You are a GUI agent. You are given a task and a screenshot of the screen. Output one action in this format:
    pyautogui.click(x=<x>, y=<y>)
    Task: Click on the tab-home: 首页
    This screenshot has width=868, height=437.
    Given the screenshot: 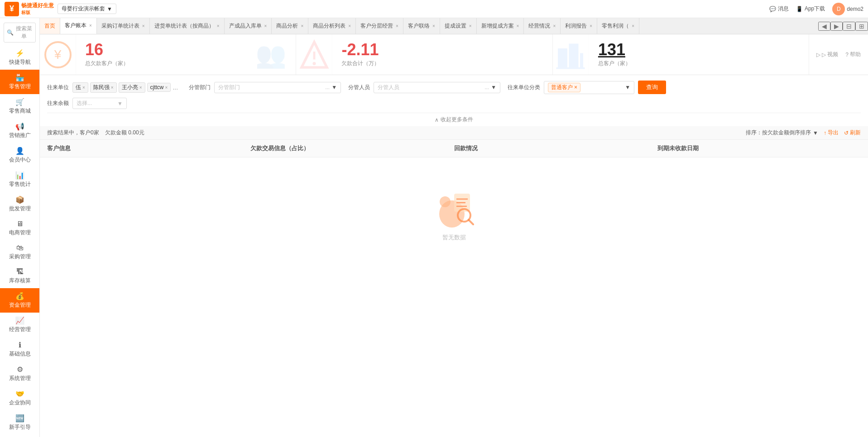 What is the action you would take?
    pyautogui.click(x=50, y=26)
    